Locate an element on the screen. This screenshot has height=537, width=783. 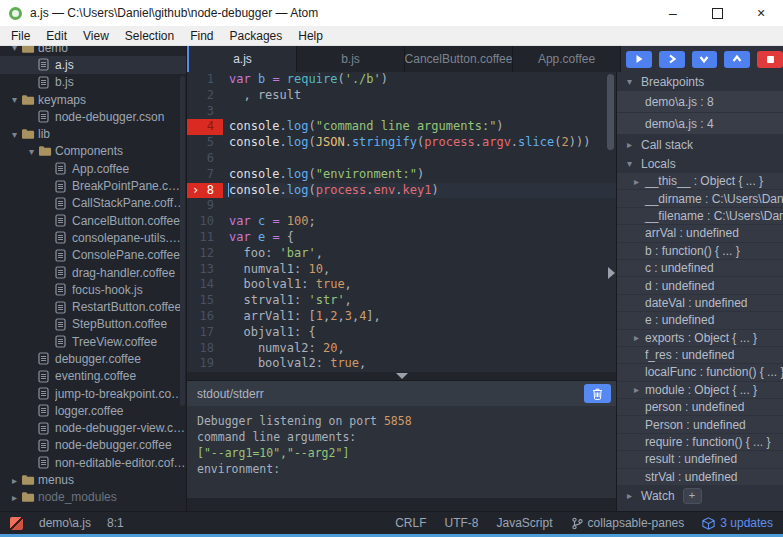
tree-item-menus: ▸menus is located at coordinates (93, 480).